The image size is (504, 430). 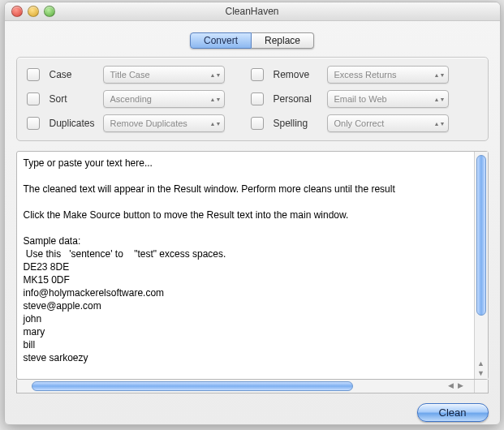 I want to click on scroll-up-icon: ▲, so click(x=481, y=363).